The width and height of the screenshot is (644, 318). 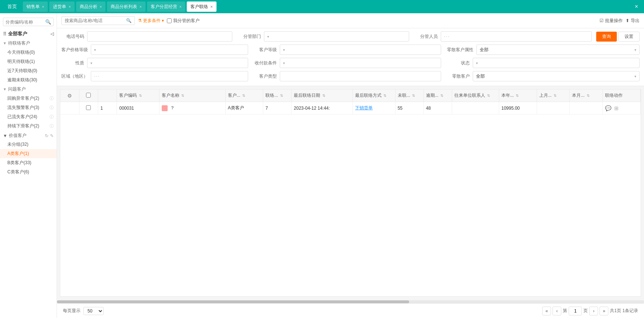 I want to click on manager-input: ···, so click(x=516, y=36).